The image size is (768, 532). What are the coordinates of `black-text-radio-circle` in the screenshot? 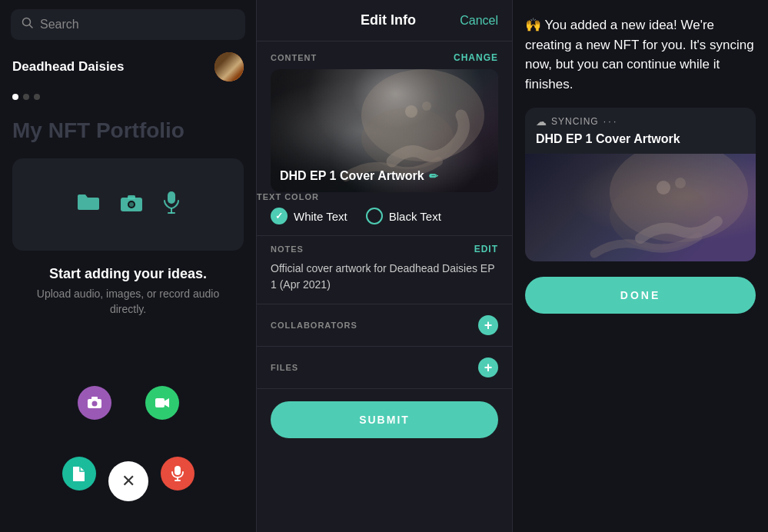 It's located at (374, 216).